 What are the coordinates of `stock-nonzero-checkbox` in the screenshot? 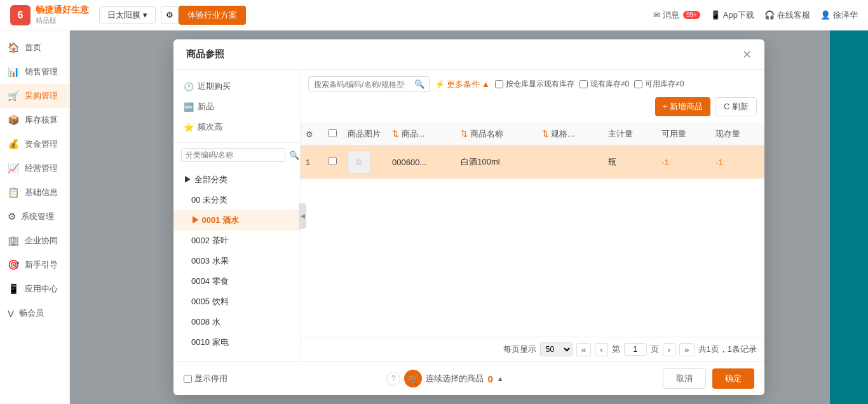 It's located at (583, 84).